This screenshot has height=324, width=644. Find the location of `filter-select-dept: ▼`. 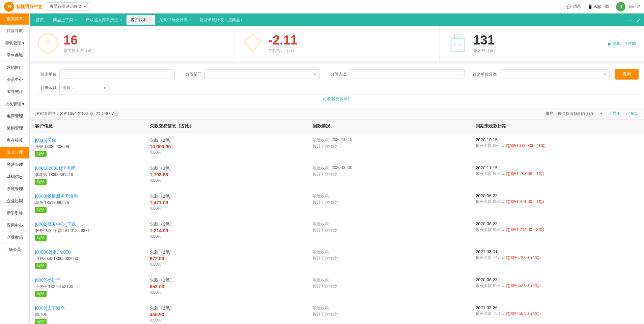

filter-select-dept: ▼ is located at coordinates (262, 74).